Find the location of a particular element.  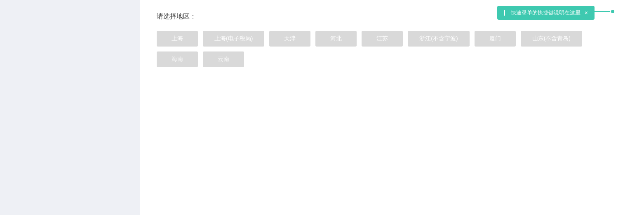

region-button-xiamen: 厦门 is located at coordinates (495, 39).